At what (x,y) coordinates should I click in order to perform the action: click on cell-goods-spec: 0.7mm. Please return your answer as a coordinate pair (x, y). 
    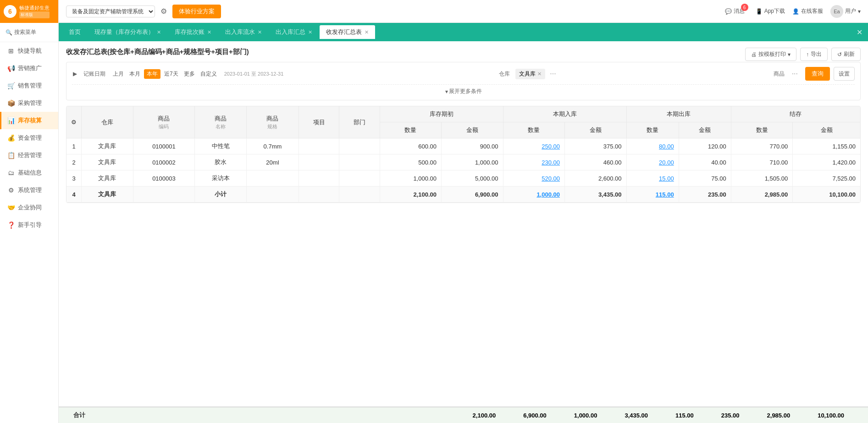
    Looking at the image, I should click on (272, 147).